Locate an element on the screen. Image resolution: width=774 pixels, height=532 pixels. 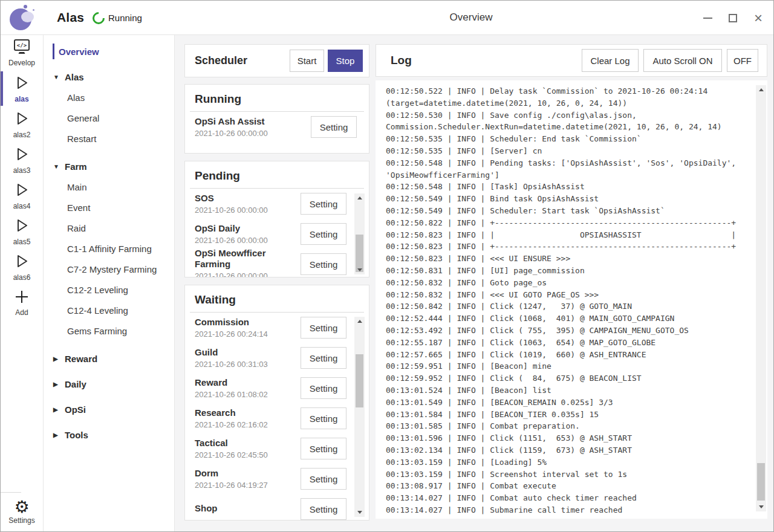
auto-scroll-on-button: Auto Scroll ON is located at coordinates (683, 60).